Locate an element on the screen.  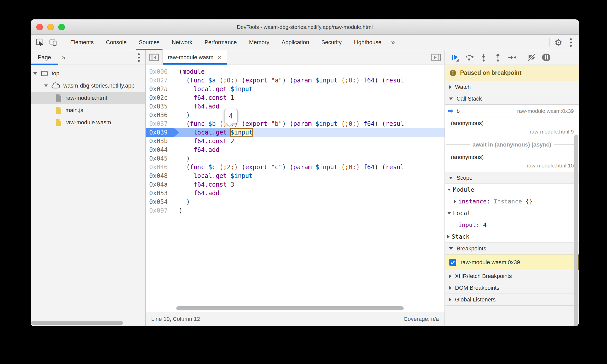
section-global-listeners: Global Listeners is located at coordinates (512, 300).